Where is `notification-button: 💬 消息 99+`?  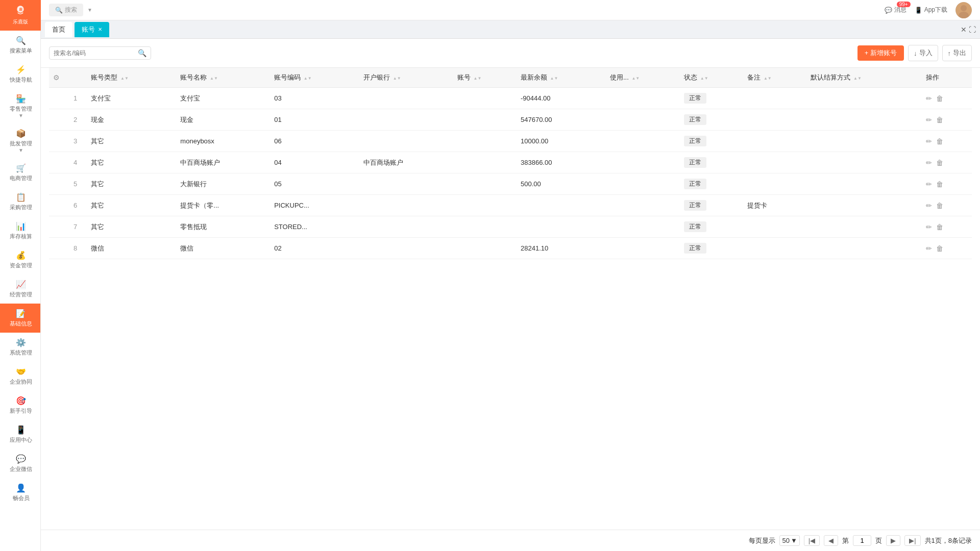
notification-button: 💬 消息 99+ is located at coordinates (895, 10).